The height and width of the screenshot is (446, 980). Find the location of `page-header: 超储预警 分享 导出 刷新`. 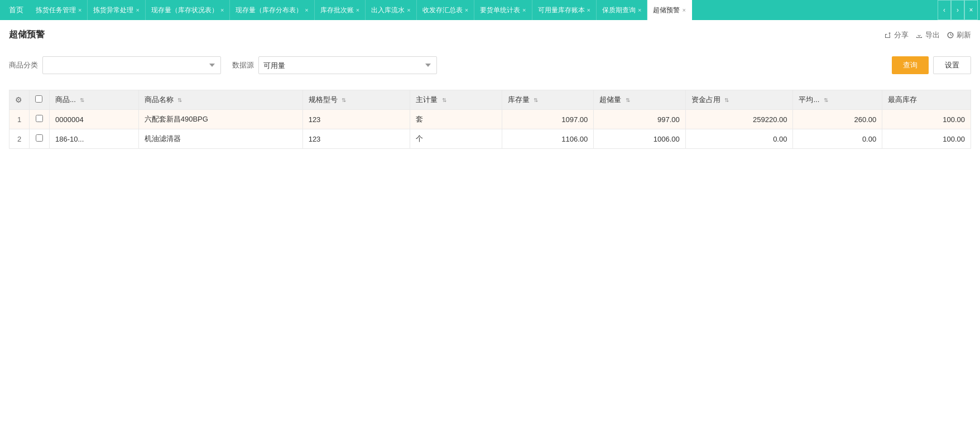

page-header: 超储预警 分享 导出 刷新 is located at coordinates (490, 35).